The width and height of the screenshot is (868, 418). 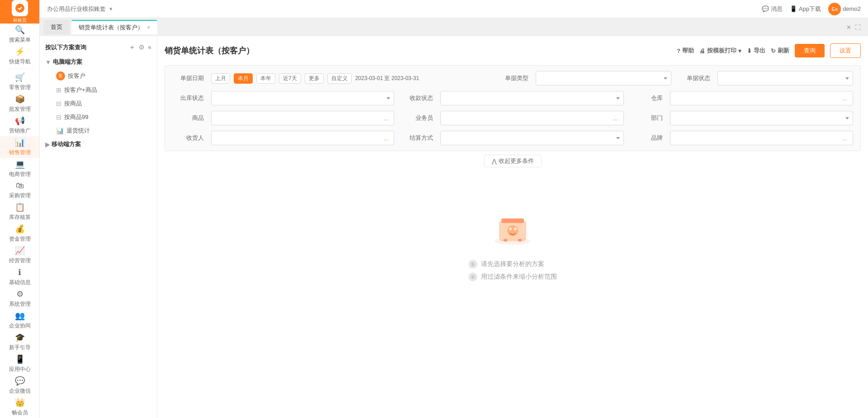 I want to click on goods99-icon: ⊟, so click(x=59, y=117).